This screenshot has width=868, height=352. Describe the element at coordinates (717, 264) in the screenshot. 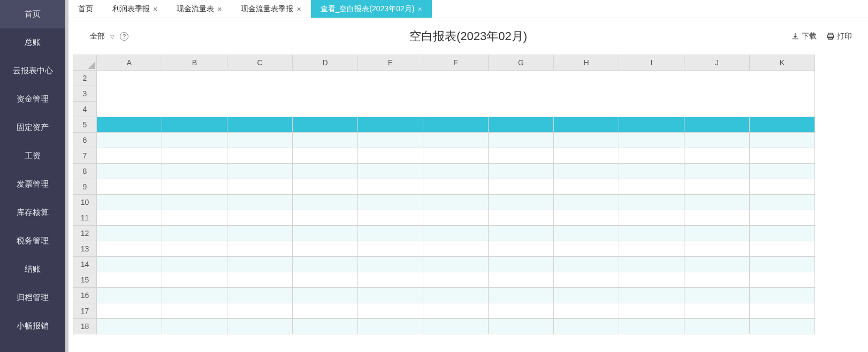

I see `cell-J14` at that location.